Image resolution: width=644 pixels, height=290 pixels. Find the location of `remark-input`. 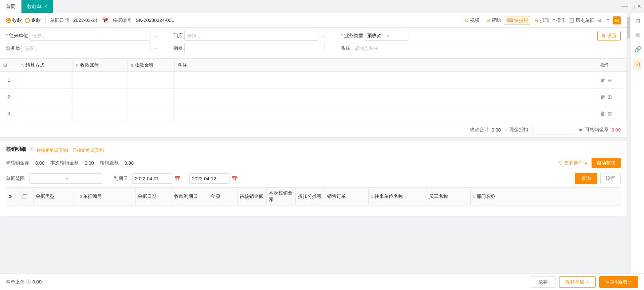

remark-input is located at coordinates (486, 48).